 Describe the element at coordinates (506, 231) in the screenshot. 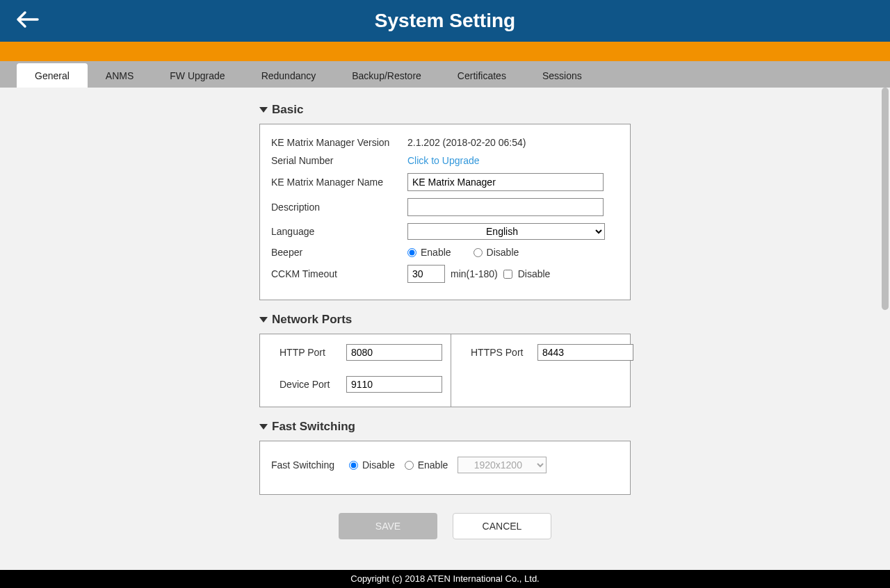

I see `language-select: English` at that location.